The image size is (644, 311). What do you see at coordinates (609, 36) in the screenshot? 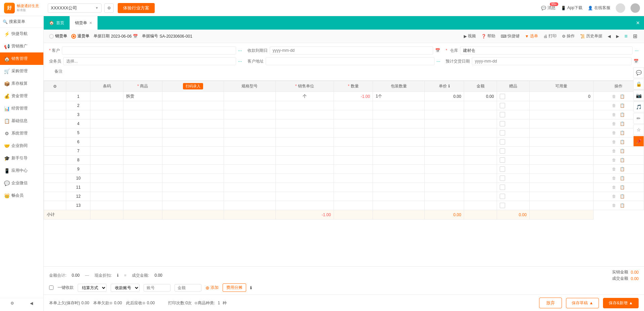
I see `toolbar-prev: ◀` at bounding box center [609, 36].